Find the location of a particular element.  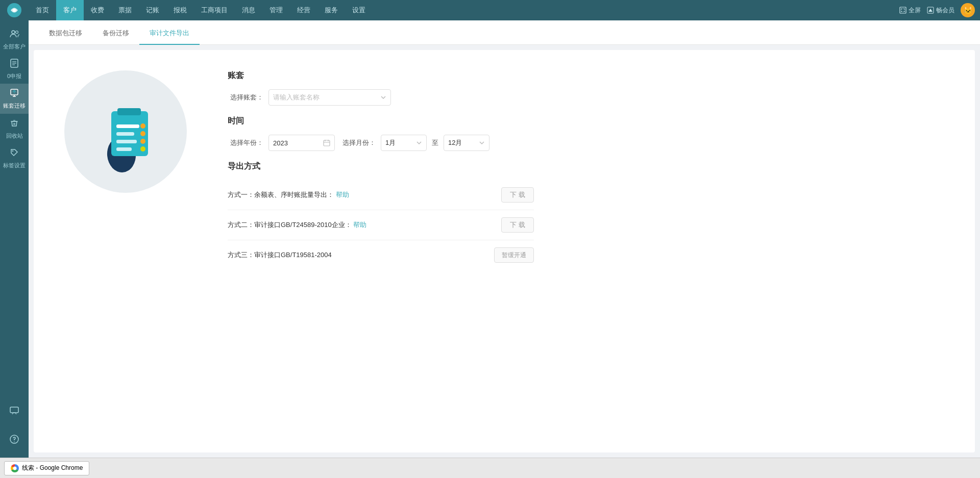

zero-declare-icon is located at coordinates (14, 64).